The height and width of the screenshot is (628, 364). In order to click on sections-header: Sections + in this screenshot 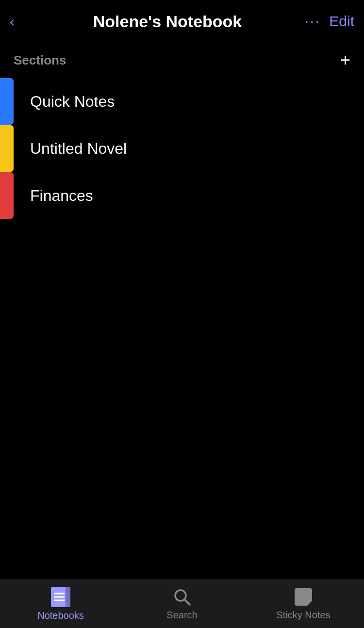, I will do `click(182, 60)`.